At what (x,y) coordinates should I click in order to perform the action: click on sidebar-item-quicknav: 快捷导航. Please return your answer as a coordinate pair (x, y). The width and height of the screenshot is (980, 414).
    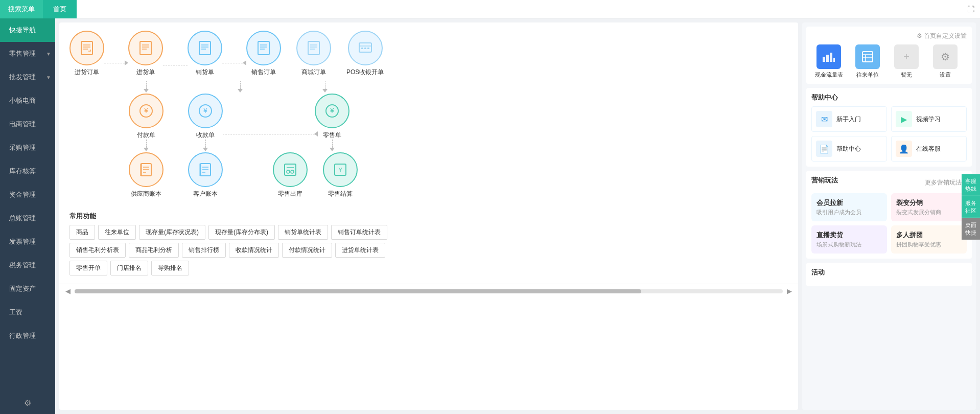
    Looking at the image, I should click on (28, 30).